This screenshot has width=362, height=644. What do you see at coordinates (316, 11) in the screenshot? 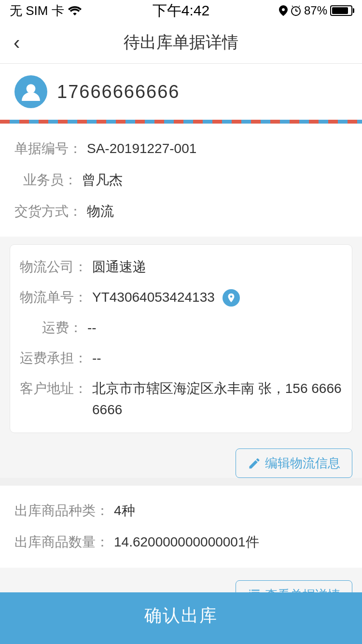
I see `status-right: 87%` at bounding box center [316, 11].